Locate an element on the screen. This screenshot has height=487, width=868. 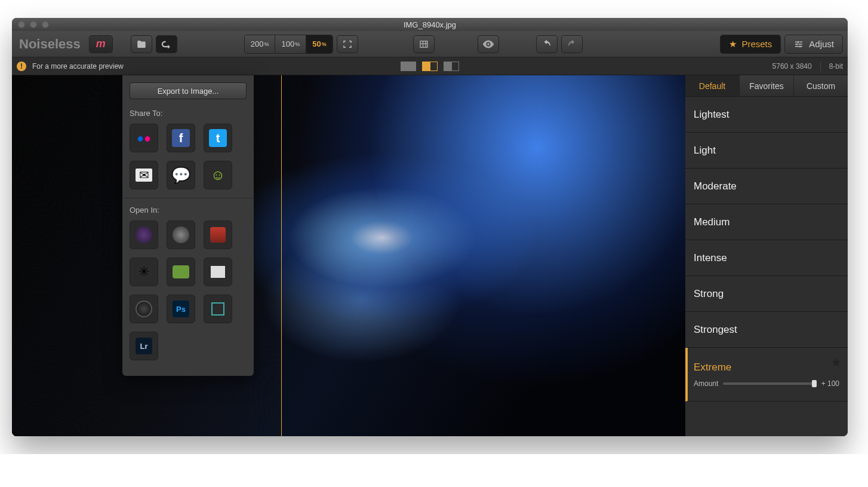
app9-icon is located at coordinates (218, 309).